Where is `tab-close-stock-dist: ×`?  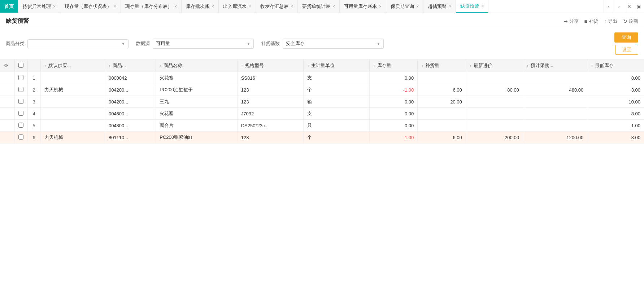 tab-close-stock-dist: × is located at coordinates (175, 6).